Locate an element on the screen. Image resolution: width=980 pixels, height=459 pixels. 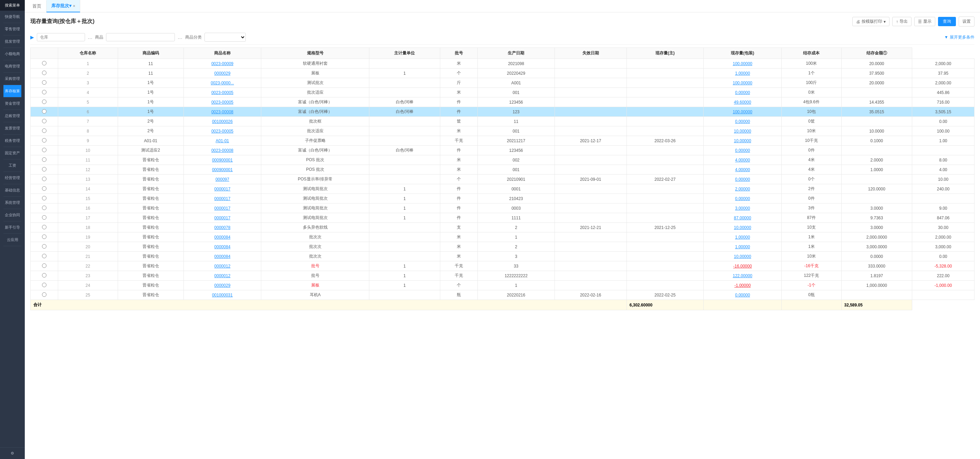
print-button: 🖨 按模版打印 ▾ is located at coordinates (871, 21).